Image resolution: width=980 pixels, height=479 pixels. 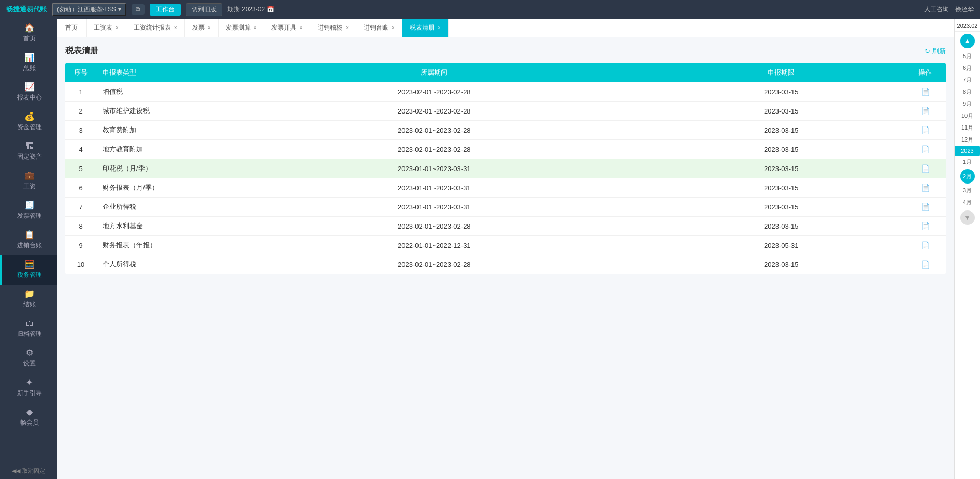 What do you see at coordinates (28, 300) in the screenshot?
I see `sidebar-item-close: 📁 结账` at bounding box center [28, 300].